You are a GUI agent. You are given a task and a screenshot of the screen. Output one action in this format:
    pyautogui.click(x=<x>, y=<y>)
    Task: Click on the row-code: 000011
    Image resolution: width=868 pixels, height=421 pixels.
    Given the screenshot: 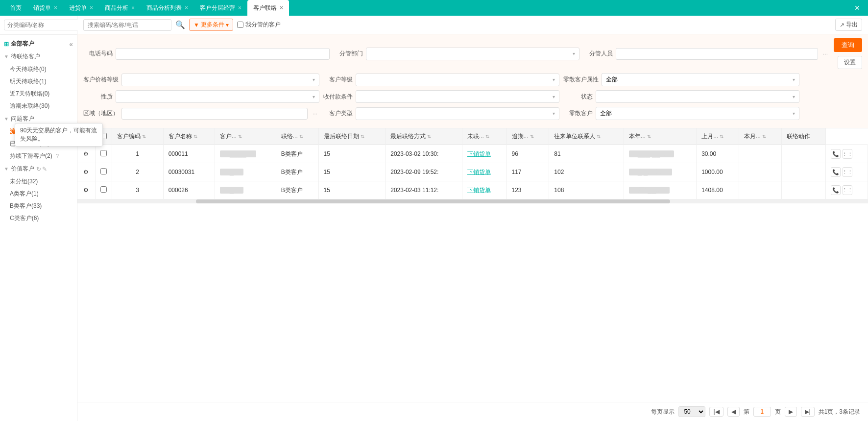 What is the action you would take?
    pyautogui.click(x=189, y=154)
    